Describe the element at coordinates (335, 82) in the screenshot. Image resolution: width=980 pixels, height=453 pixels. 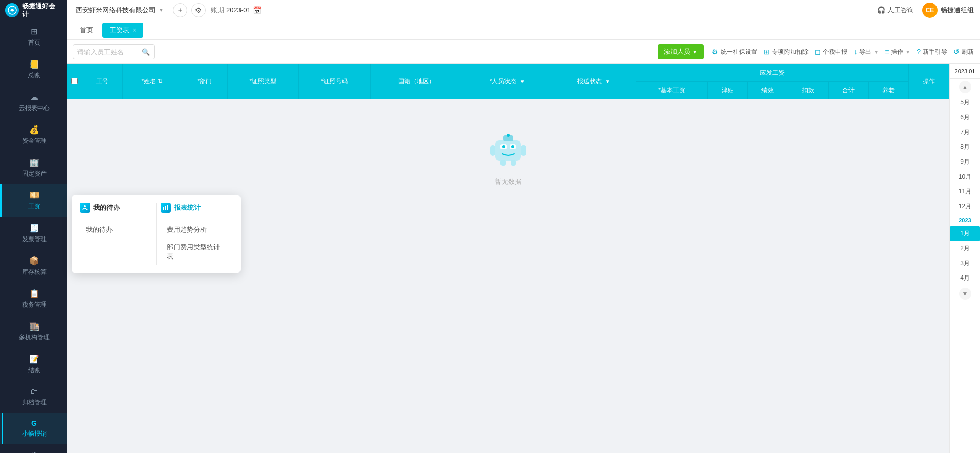
I see `th-id-number: *证照号码` at that location.